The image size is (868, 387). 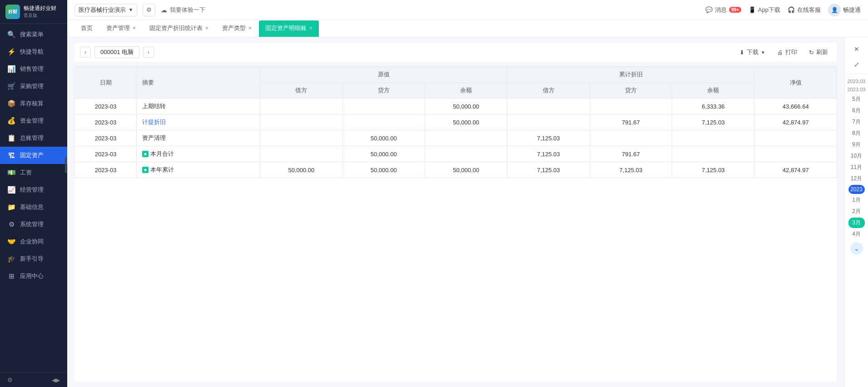 What do you see at coordinates (131, 10) in the screenshot?
I see `dropdown-icon: ▼` at bounding box center [131, 10].